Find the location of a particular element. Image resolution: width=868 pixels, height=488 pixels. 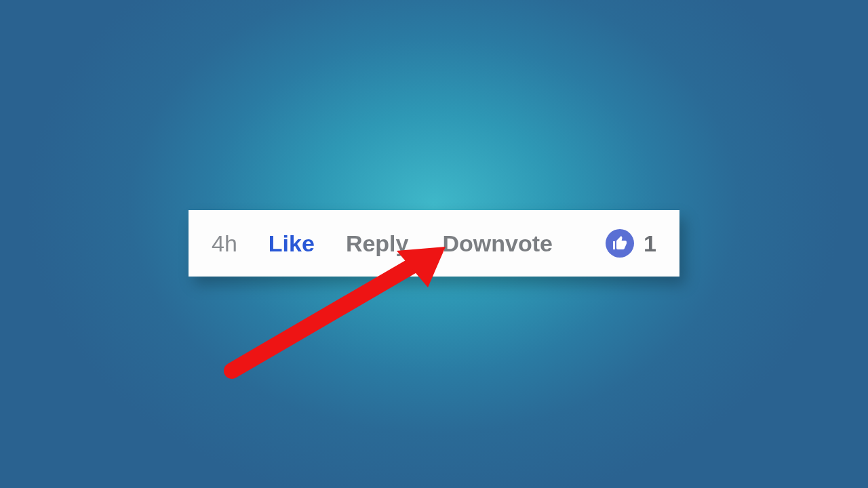

like-icon is located at coordinates (620, 243).